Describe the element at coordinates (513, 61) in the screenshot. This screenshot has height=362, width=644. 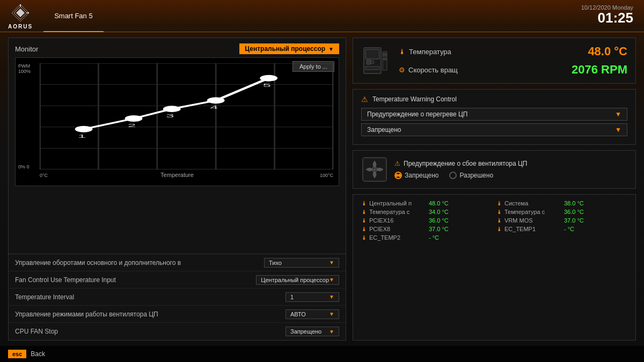
I see `status-readings: 🌡 Температура 48.0 °C ⚙ Скорость вращ 20…` at that location.